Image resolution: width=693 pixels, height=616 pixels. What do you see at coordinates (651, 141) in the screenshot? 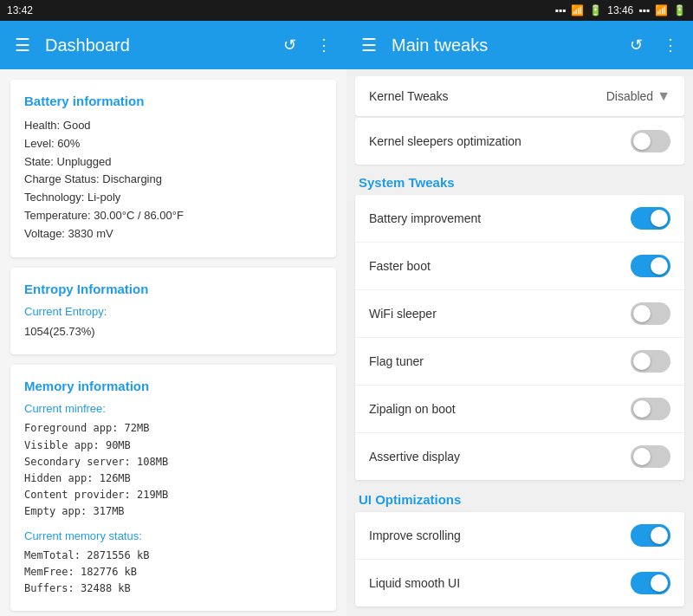
I see `kernel-sleepers-track` at bounding box center [651, 141].